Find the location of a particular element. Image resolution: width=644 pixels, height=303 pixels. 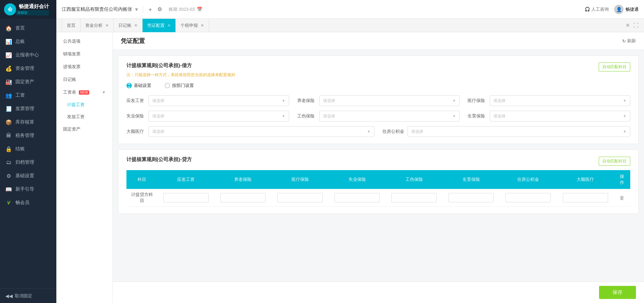

menu-item-purchase: 进项发票 is located at coordinates (85, 67).